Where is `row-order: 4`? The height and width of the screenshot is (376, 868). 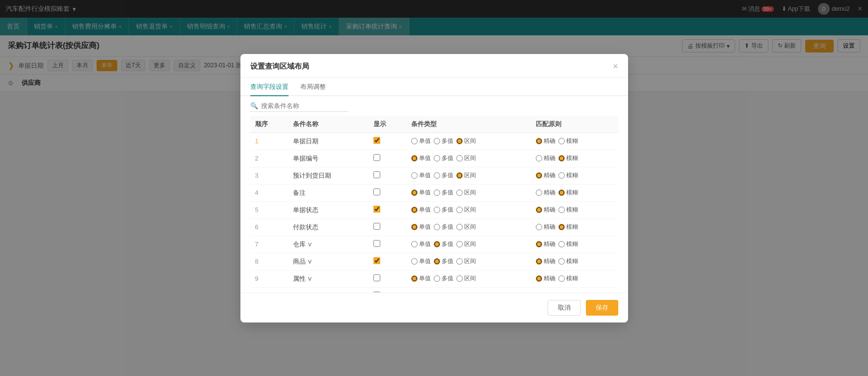
row-order: 4 is located at coordinates (269, 192).